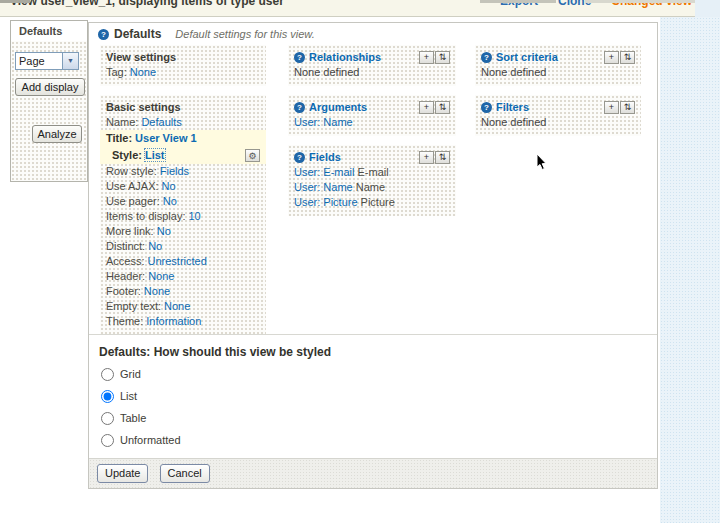  Describe the element at coordinates (690, 270) in the screenshot. I see `page-background` at that location.